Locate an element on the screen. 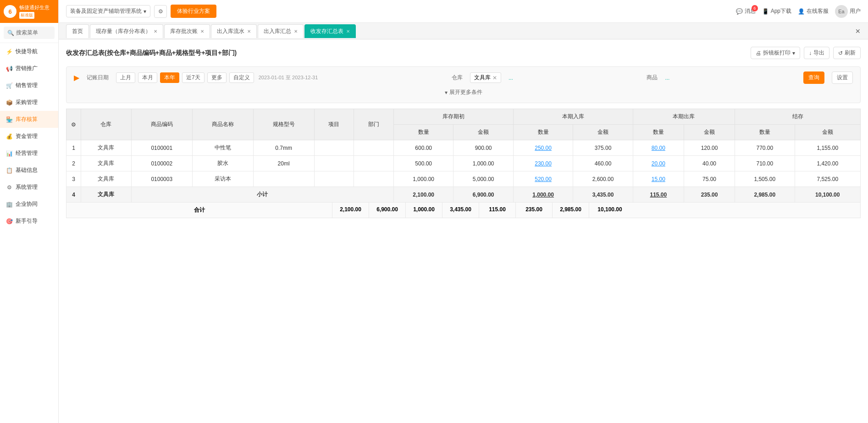 This screenshot has width=868, height=423. basic-icon: 📋 is located at coordinates (9, 170).